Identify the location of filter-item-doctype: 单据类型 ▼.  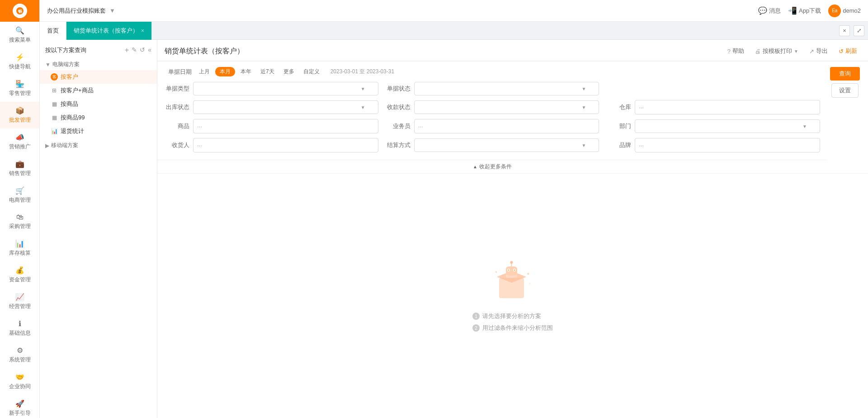
(271, 89).